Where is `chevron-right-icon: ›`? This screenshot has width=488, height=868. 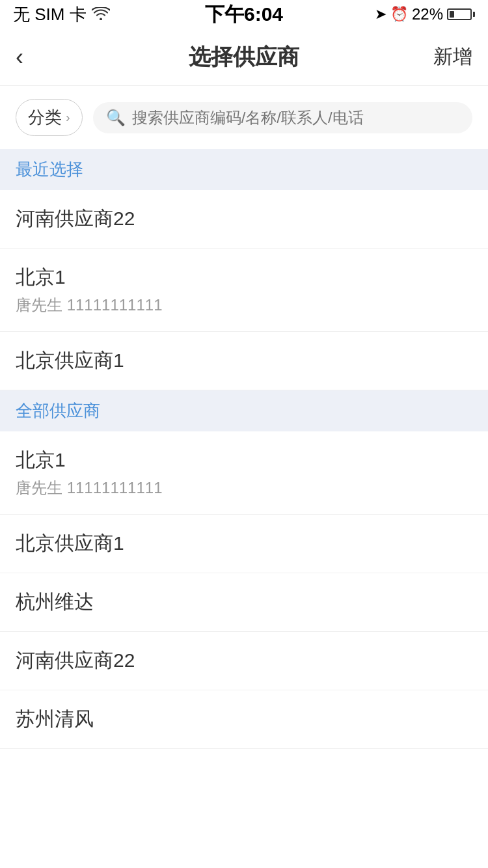 chevron-right-icon: › is located at coordinates (68, 117).